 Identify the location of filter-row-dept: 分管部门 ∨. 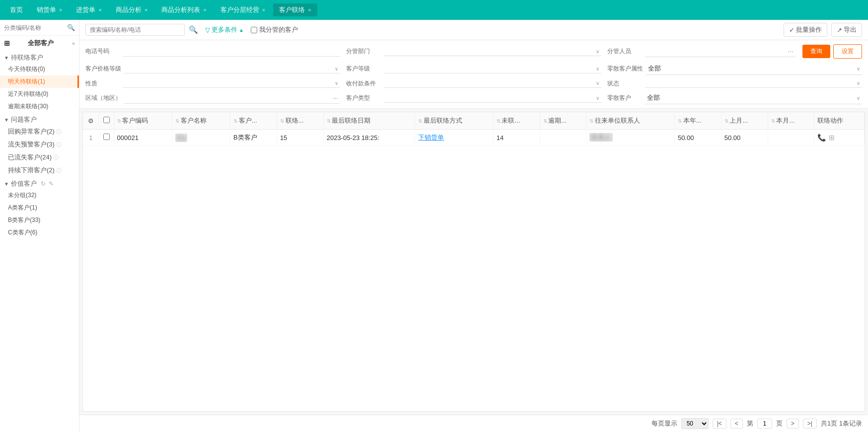
(474, 52).